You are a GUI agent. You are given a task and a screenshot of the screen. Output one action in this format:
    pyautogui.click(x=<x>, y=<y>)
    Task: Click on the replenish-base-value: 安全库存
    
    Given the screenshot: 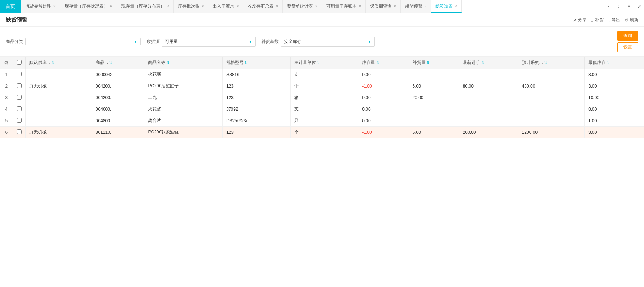 What is the action you would take?
    pyautogui.click(x=293, y=42)
    